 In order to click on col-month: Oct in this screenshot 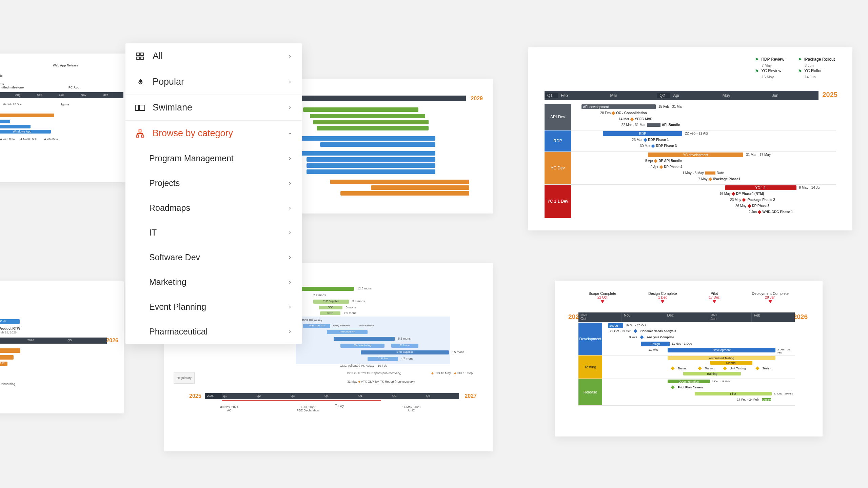, I will do `click(600, 319)`.